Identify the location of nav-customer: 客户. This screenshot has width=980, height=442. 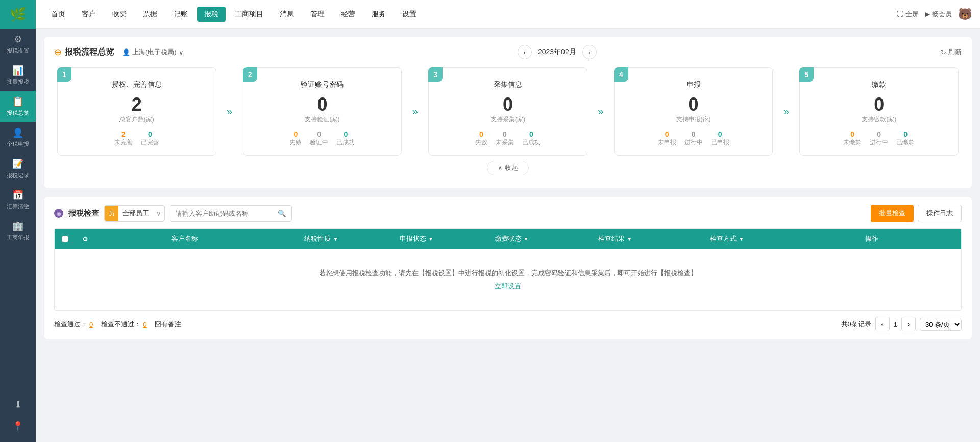
(89, 14).